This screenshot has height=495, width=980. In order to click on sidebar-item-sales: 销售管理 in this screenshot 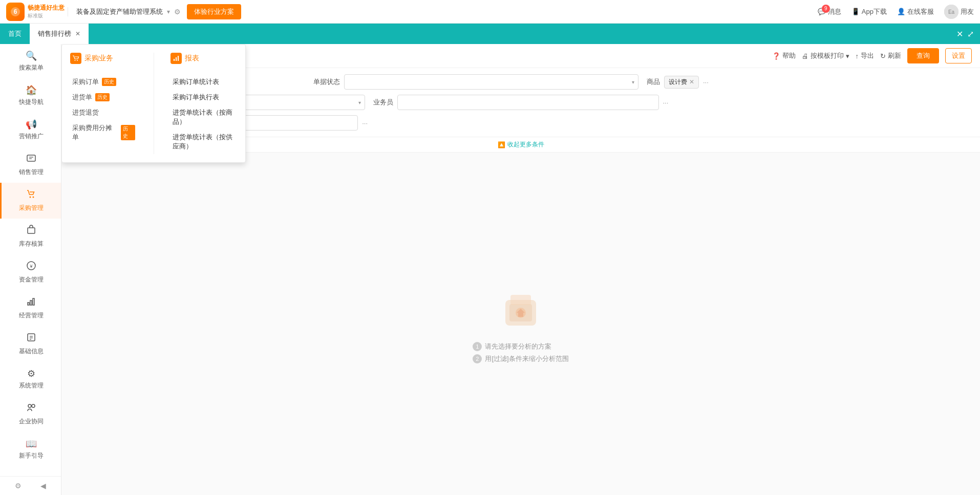, I will do `click(31, 165)`.